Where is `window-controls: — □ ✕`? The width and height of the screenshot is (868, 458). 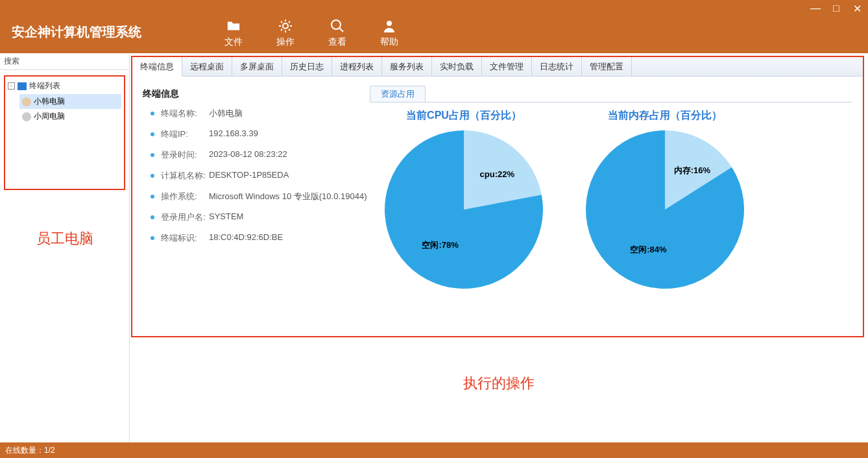 window-controls: — □ ✕ is located at coordinates (836, 9).